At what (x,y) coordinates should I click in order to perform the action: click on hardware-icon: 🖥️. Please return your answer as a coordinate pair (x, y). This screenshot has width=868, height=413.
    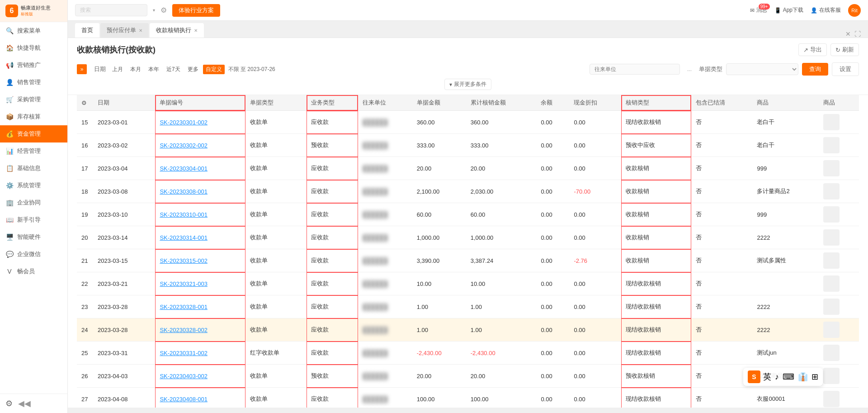
    Looking at the image, I should click on (9, 237).